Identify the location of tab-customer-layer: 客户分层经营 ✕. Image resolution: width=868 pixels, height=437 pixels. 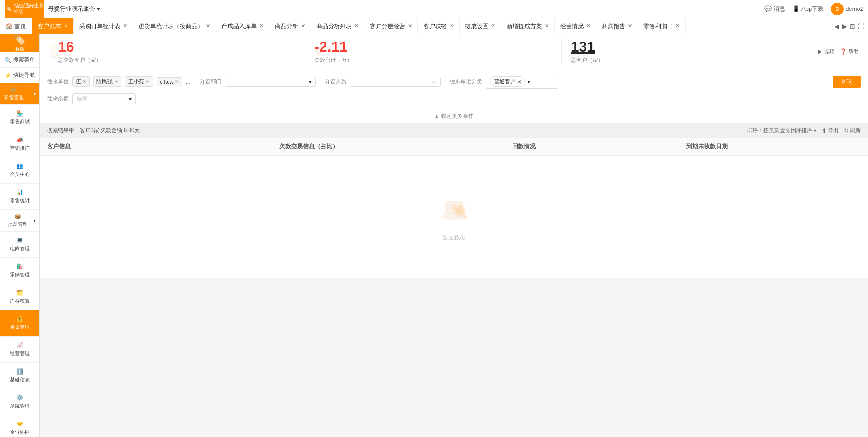
(391, 26).